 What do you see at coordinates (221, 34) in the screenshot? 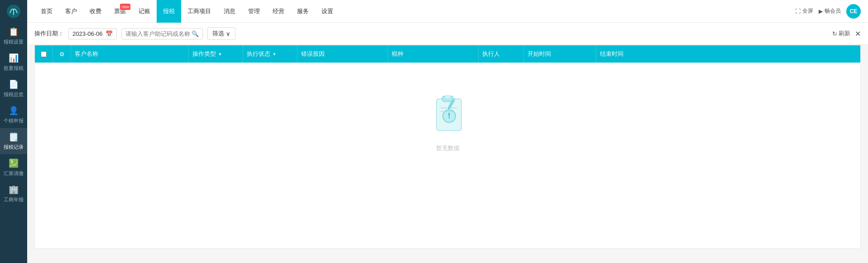
I see `filter-button: 筛选 ∨` at bounding box center [221, 34].